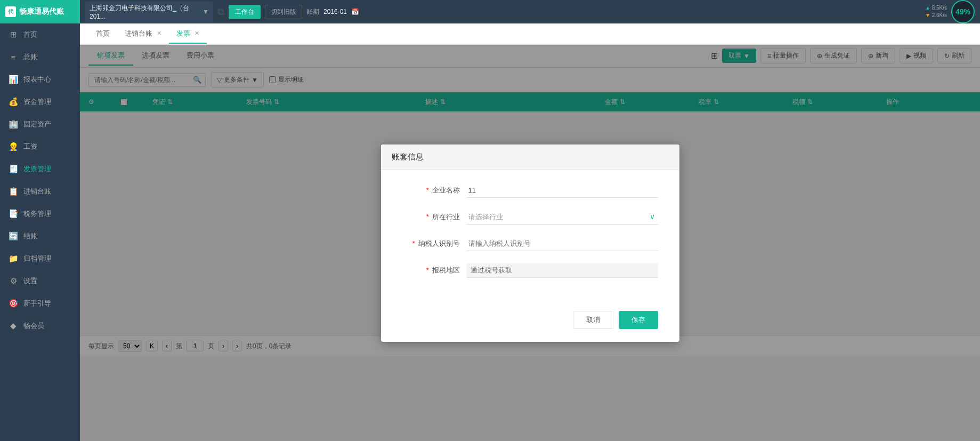 The height and width of the screenshot is (441, 980). I want to click on sidebar-item-label: 总账, so click(30, 57).